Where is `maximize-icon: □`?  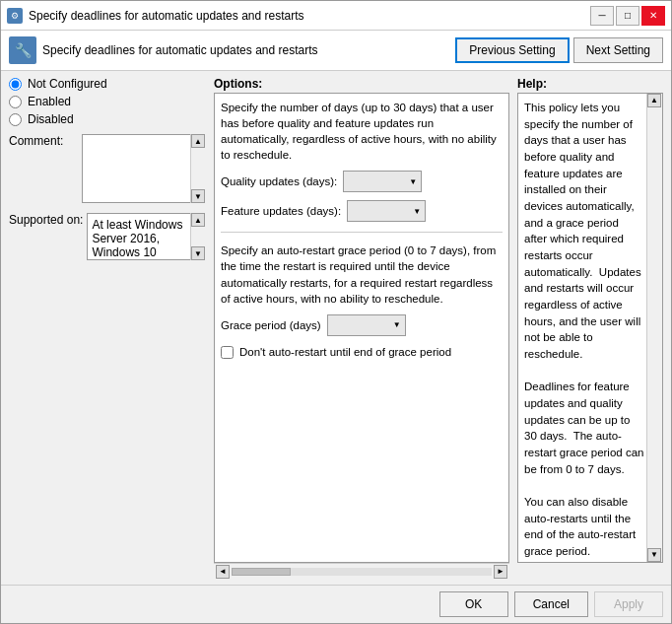 maximize-icon: □ is located at coordinates (628, 16).